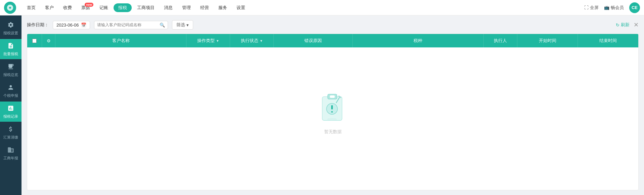 The height and width of the screenshot is (195, 644). I want to click on sidebar-item-label: 报税记录, so click(11, 116).